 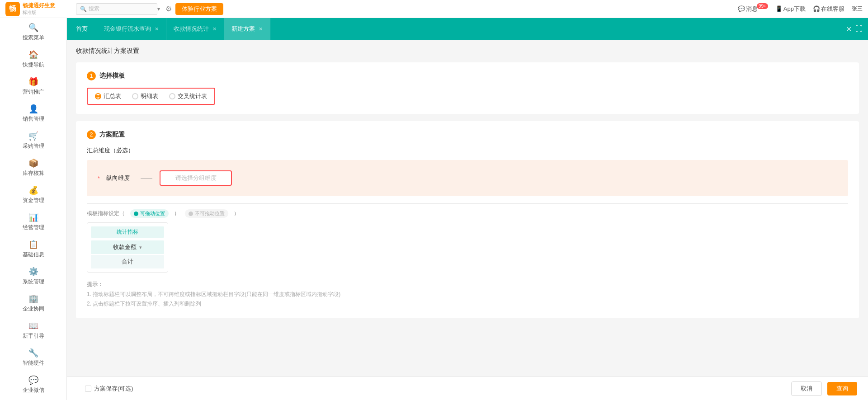 What do you see at coordinates (98, 96) in the screenshot?
I see `radio-circle-summary` at bounding box center [98, 96].